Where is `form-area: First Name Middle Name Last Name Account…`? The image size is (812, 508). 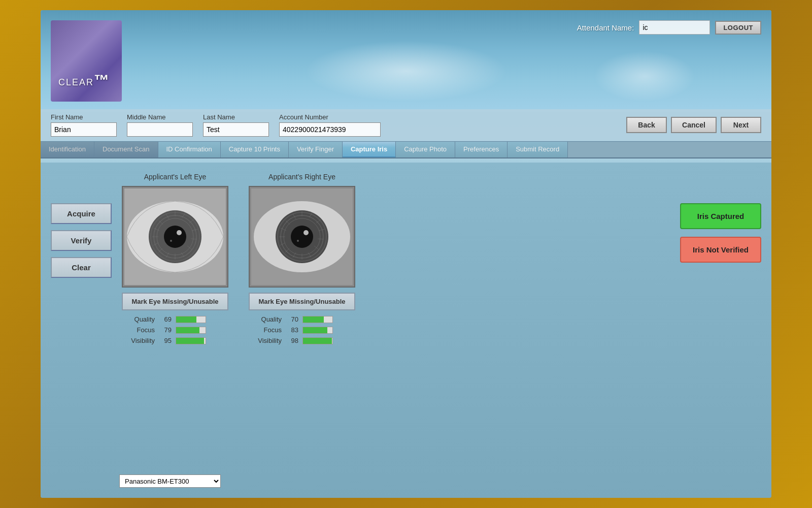
form-area: First Name Middle Name Last Name Account… is located at coordinates (406, 125).